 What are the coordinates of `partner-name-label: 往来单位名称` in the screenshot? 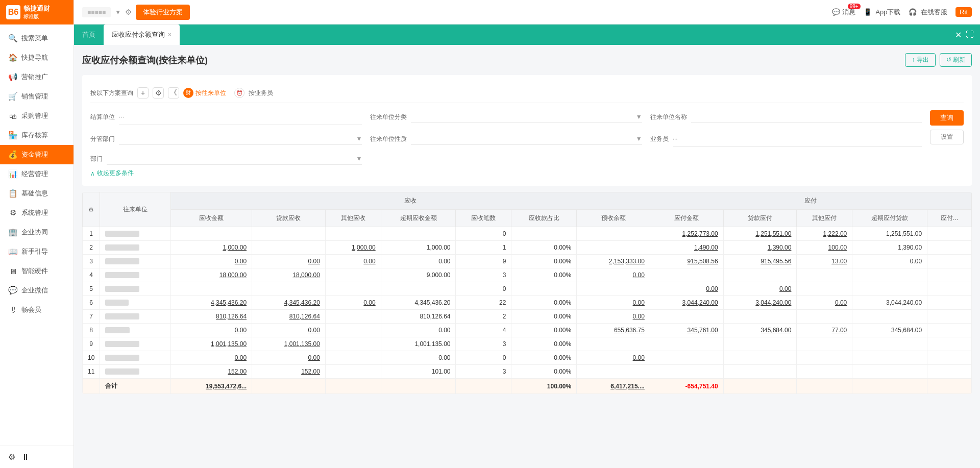 It's located at (669, 117).